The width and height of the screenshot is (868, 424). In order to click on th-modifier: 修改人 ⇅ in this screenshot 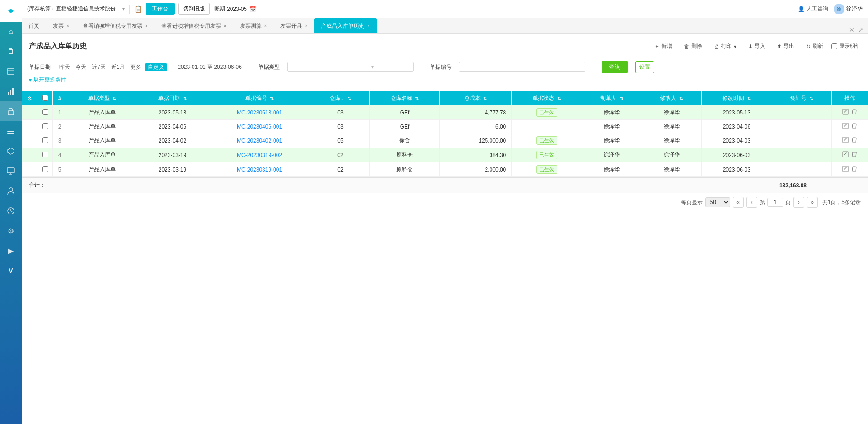, I will do `click(672, 99)`.